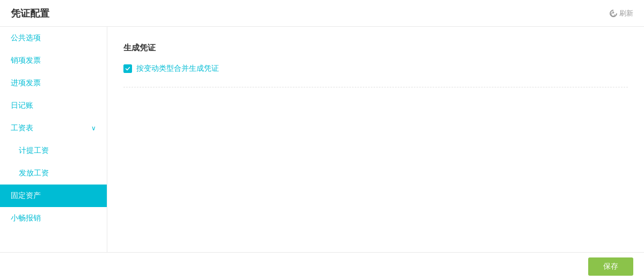 The height and width of the screenshot is (280, 644). I want to click on sidebar-item-pay-wage: 发放工资, so click(54, 173).